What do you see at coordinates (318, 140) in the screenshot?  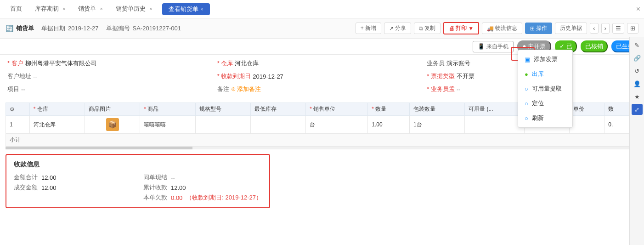 I see `subtotal-row: 小计` at bounding box center [318, 140].